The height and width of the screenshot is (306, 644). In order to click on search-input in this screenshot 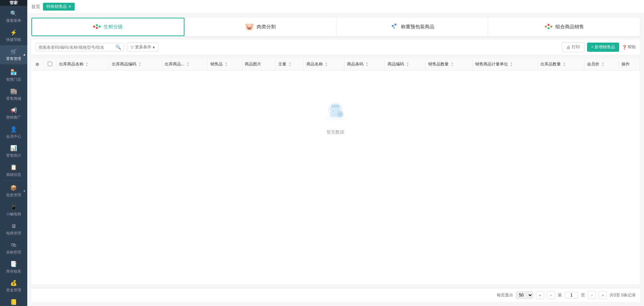, I will do `click(76, 47)`.